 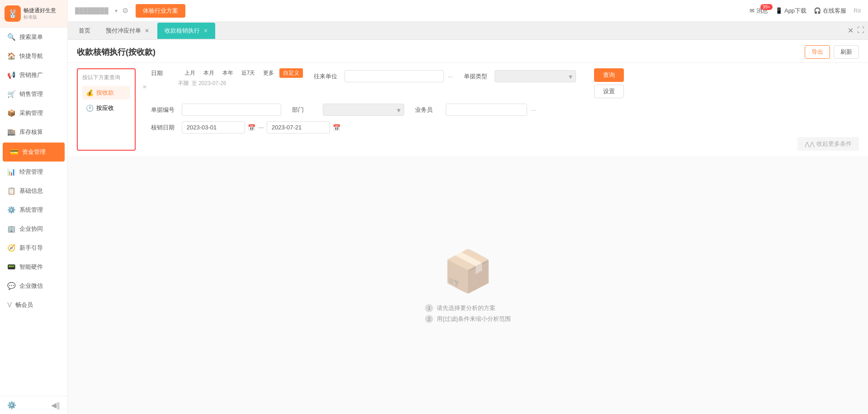 What do you see at coordinates (33, 267) in the screenshot?
I see `sidebar-item-hardware: 📟 智能硬件` at bounding box center [33, 267].